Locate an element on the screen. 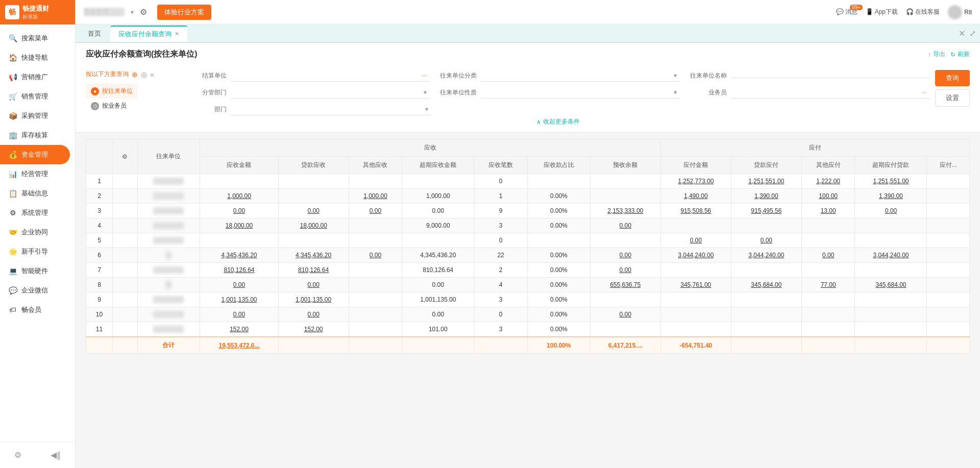 Image resolution: width=980 pixels, height=468 pixels. close-tab-btn: ✕ is located at coordinates (177, 34).